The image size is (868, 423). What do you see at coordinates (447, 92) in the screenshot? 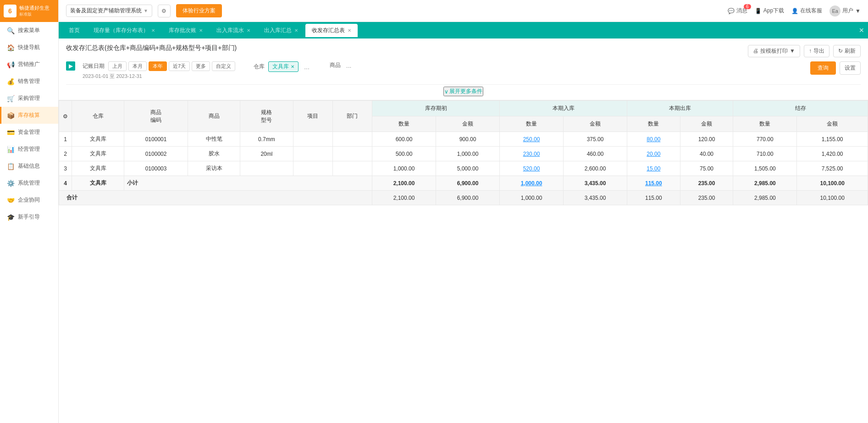
I see `expand-down-icon: ∨` at bounding box center [447, 92].